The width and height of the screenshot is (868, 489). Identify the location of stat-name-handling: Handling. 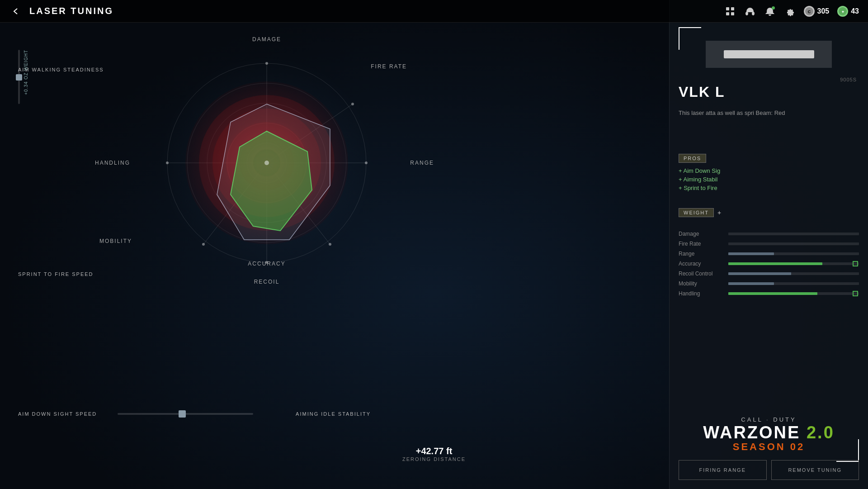
(701, 294).